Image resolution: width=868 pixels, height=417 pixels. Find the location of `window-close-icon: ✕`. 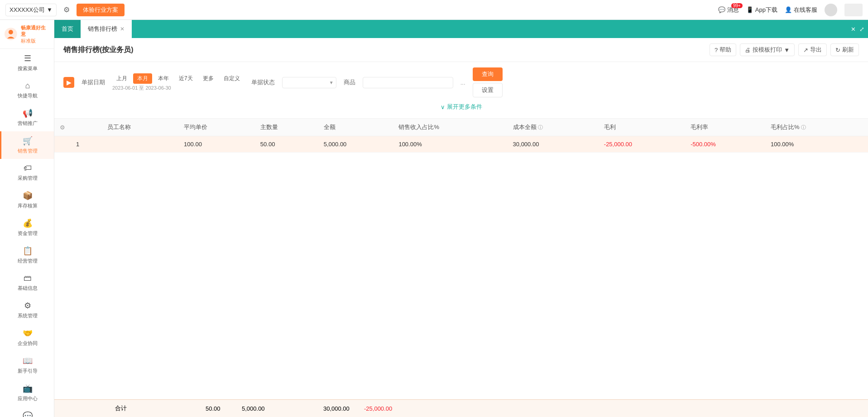

window-close-icon: ✕ is located at coordinates (853, 29).